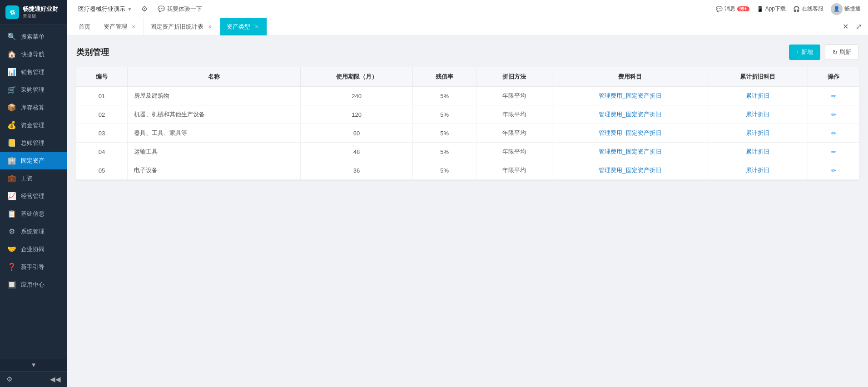 This screenshot has width=868, height=387. Describe the element at coordinates (34, 284) in the screenshot. I see `sidebar-item-apps: 🔲 应用中心` at that location.